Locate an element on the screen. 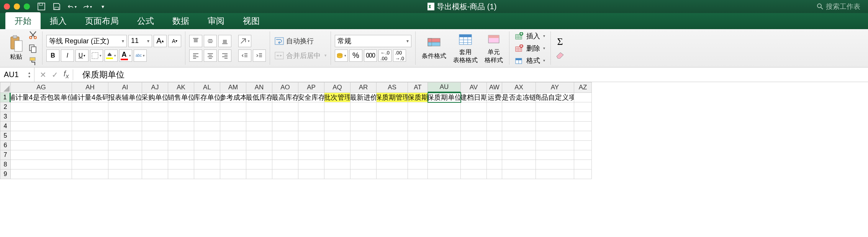  fx-icon: fx is located at coordinates (68, 75).